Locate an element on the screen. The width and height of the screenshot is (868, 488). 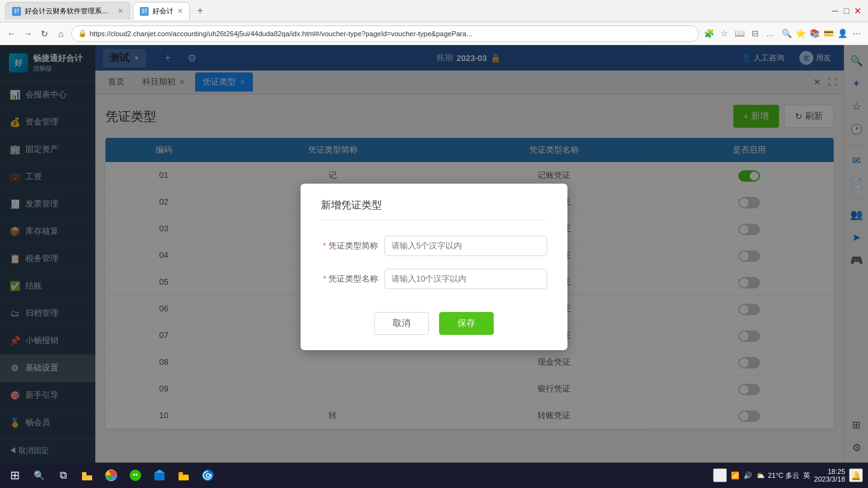
taskbar-clock: 18:25 2023/3/18 is located at coordinates (830, 475).